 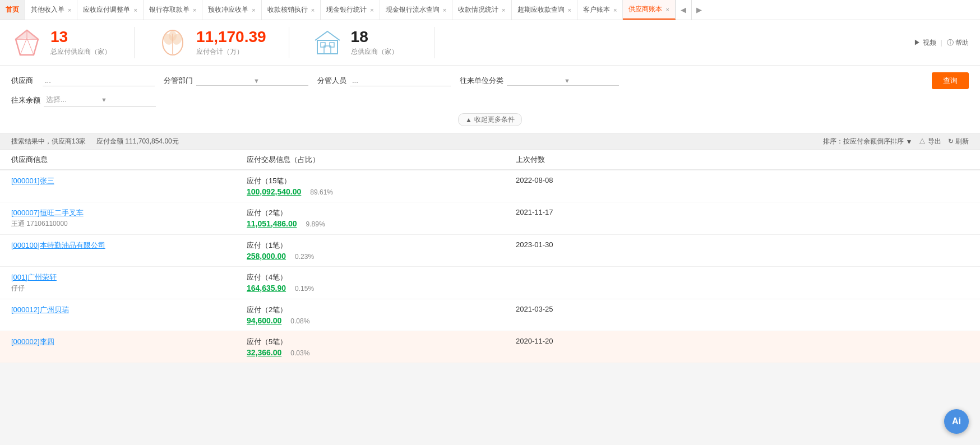 What do you see at coordinates (129, 282) in the screenshot?
I see `supplier-col-4: [001]广州荣轩 仔仔` at bounding box center [129, 282].